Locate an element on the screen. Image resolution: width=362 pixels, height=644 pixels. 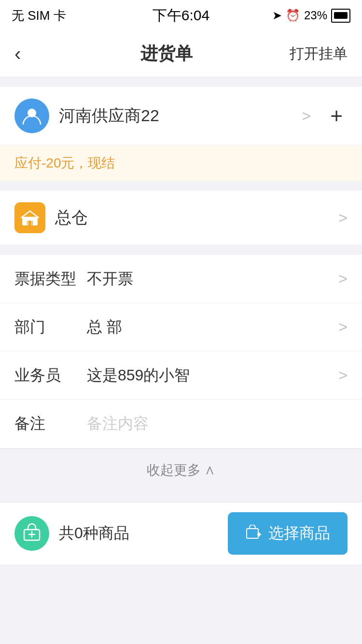
notice-bar: 应付-20元，现结 is located at coordinates (181, 163).